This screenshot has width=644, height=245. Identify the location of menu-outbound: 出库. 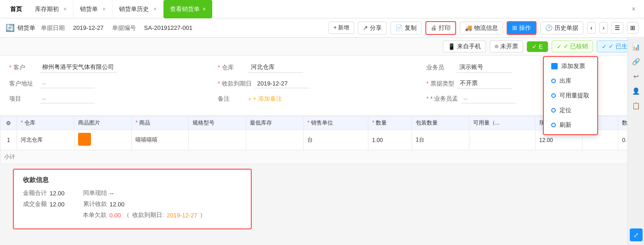
(571, 81).